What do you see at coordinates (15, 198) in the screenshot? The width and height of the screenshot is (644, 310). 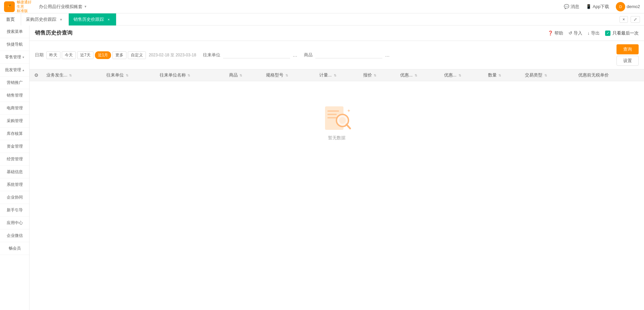 I see `sidebar-item-enterprise-collab: 企业协同` at bounding box center [15, 198].